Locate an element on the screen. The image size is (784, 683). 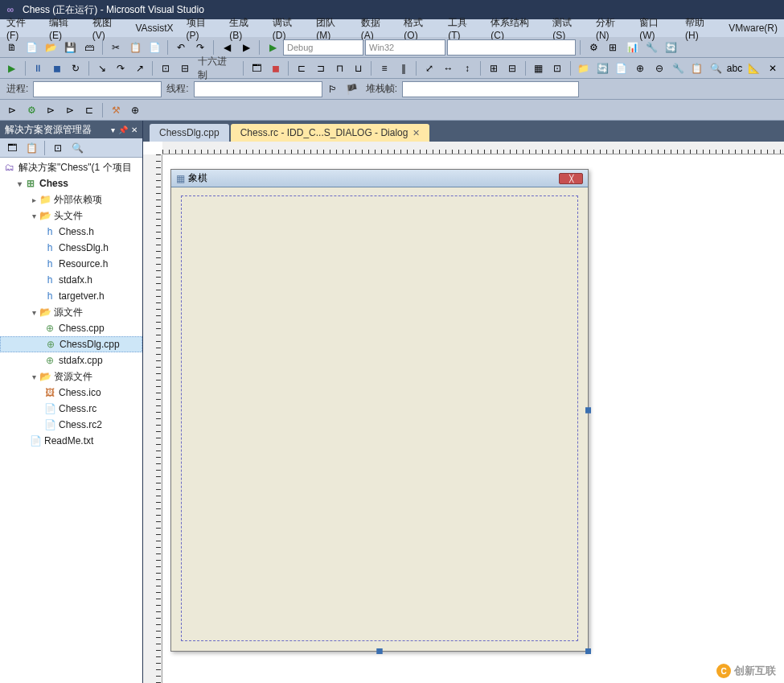
flag-icon: 🏳 is located at coordinates (333, 89).